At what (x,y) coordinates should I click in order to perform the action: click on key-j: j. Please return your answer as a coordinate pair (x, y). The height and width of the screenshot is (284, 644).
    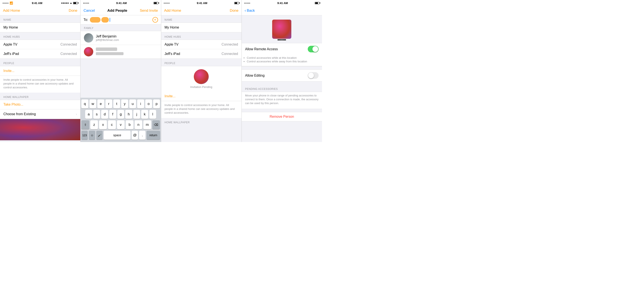
    Looking at the image, I should click on (137, 114).